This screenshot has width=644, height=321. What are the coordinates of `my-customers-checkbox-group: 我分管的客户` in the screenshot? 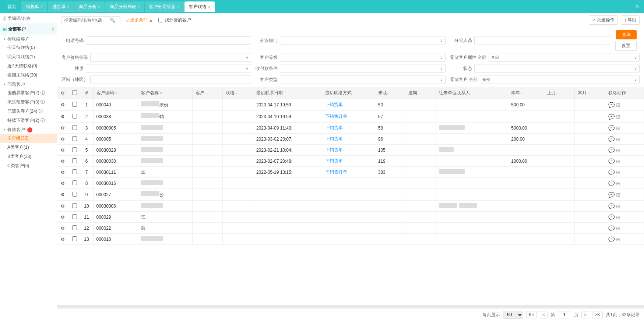 It's located at (175, 20).